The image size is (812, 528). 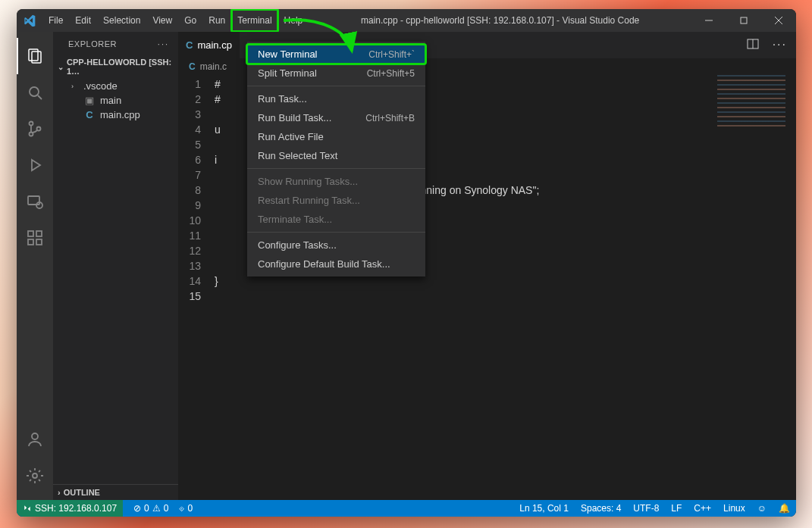 What do you see at coordinates (646, 508) in the screenshot?
I see `encoding-indicator: UTF-8` at bounding box center [646, 508].